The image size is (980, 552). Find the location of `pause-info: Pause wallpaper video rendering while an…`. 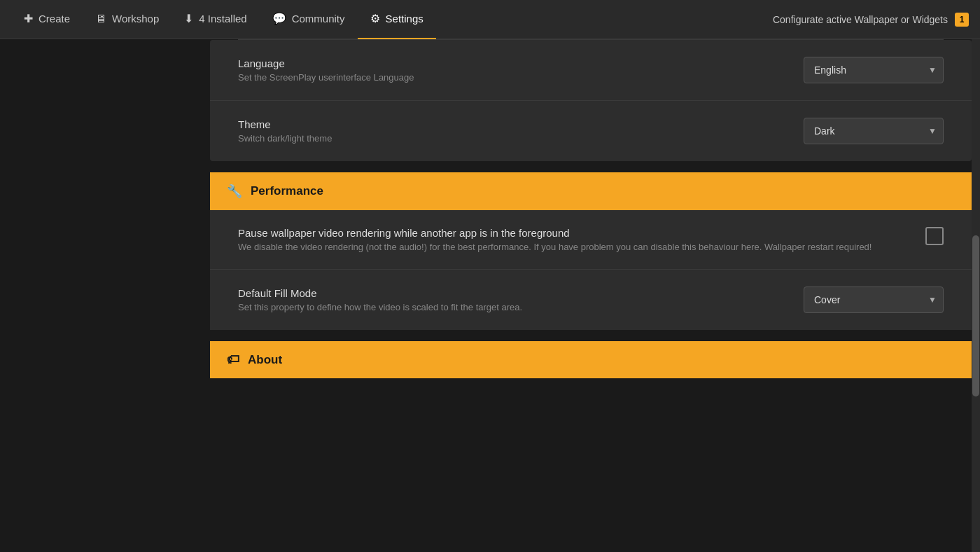

pause-info: Pause wallpaper video rendering while an… is located at coordinates (554, 240).